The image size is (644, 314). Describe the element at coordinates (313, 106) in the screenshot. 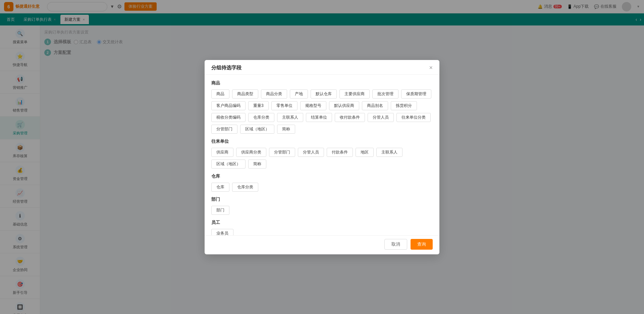

I see `field-tag-spec: 规格型号` at that location.